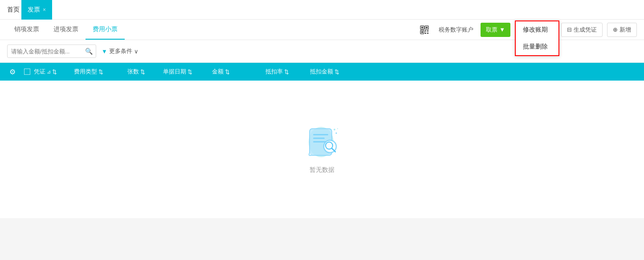 The width and height of the screenshot is (644, 260). I want to click on th-voucher: 凭证 ⊿ ⇅, so click(54, 72).